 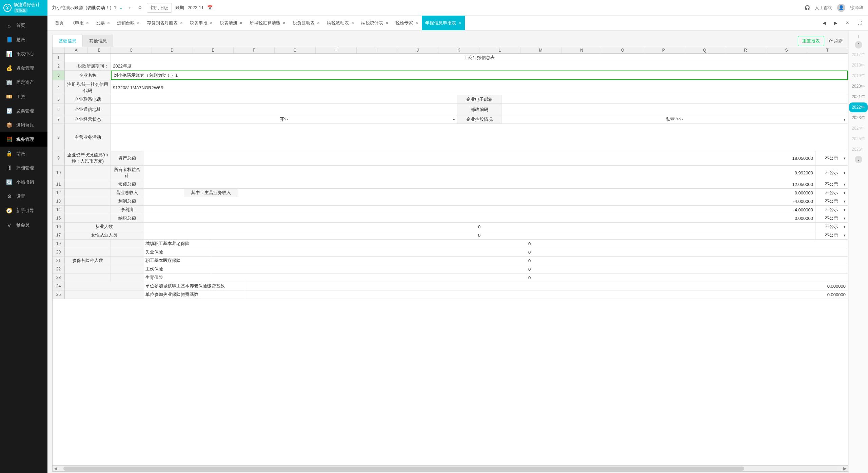 What do you see at coordinates (841, 8) in the screenshot?
I see `avatar: 👤` at bounding box center [841, 8].